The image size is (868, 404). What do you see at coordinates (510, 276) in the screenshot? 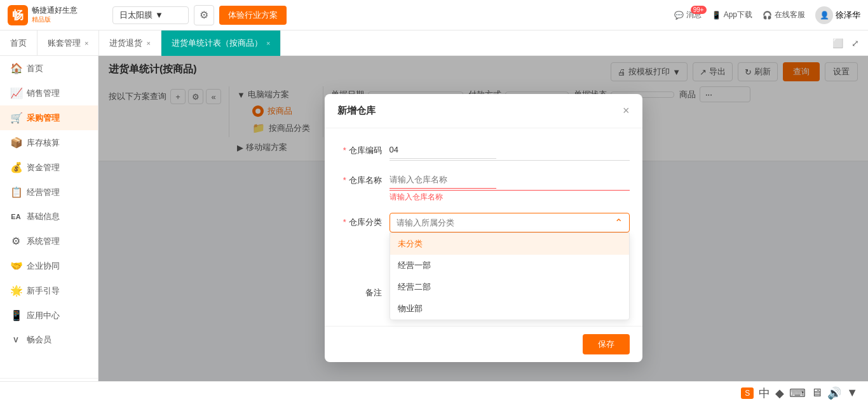
I see `category-dropdown: 未分类 经营一部 经营二部 物业部` at bounding box center [510, 276].